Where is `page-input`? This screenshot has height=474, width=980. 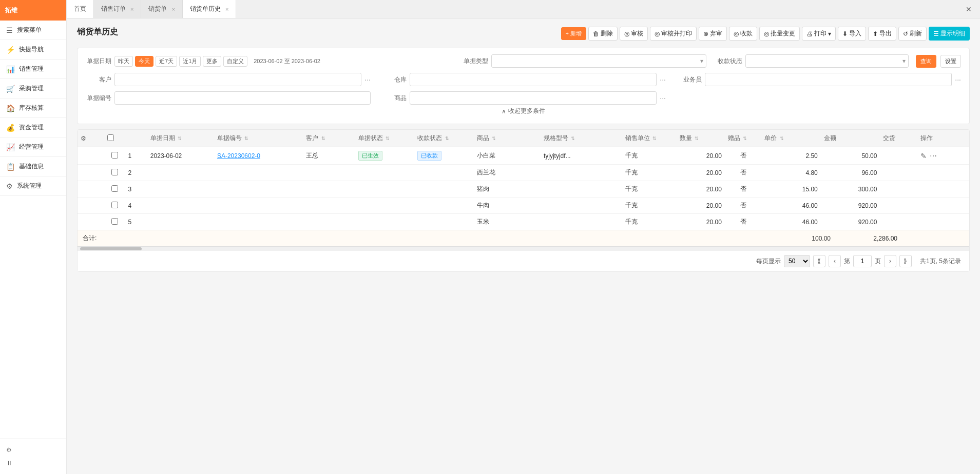
page-input is located at coordinates (862, 261).